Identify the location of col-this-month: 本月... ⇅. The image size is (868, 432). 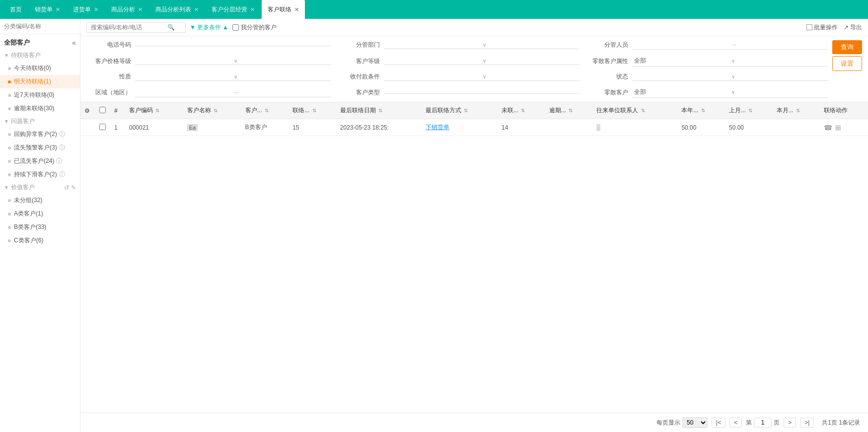
(796, 111).